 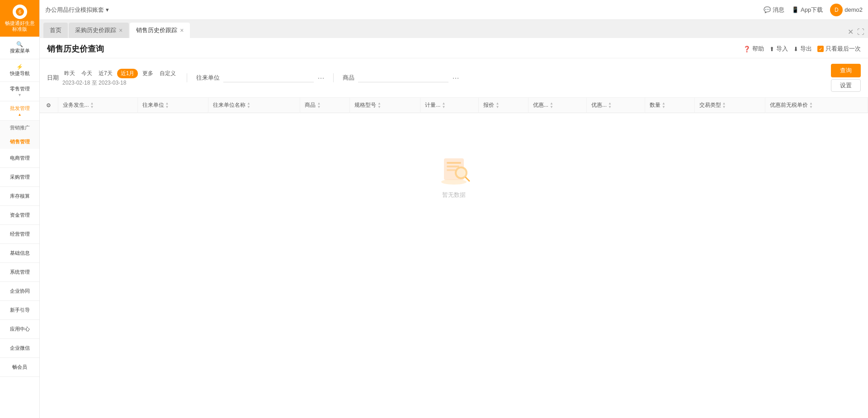 I want to click on product-dots: ···, so click(x=456, y=78).